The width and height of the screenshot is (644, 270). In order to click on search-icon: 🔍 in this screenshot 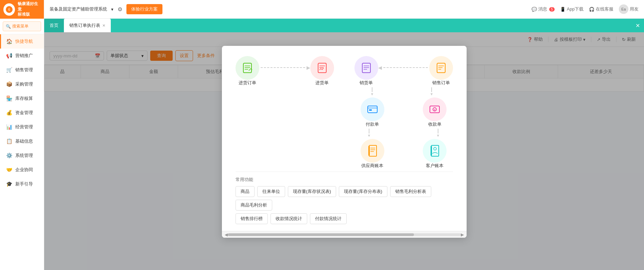, I will do `click(8, 26)`.